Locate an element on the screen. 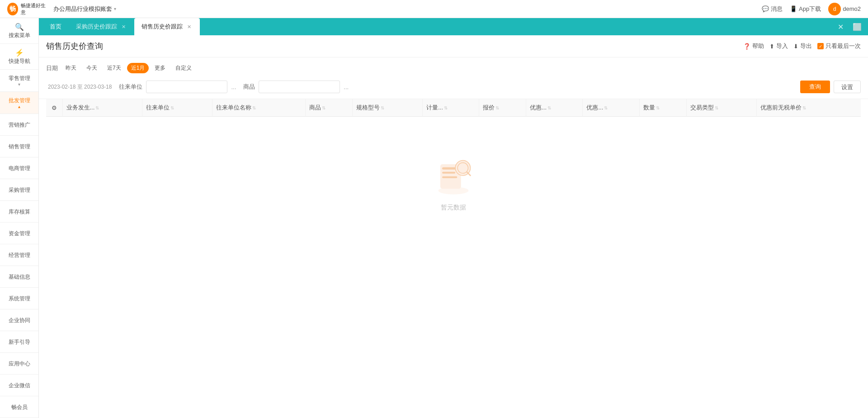 The image size is (868, 418). tab-purchase-close-icon: ✕ is located at coordinates (123, 27).